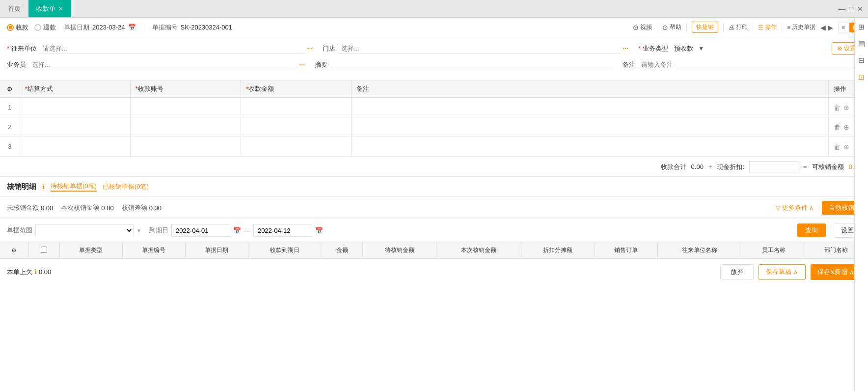  What do you see at coordinates (310, 49) in the screenshot?
I see `partner-more-icon: ···` at bounding box center [310, 49].